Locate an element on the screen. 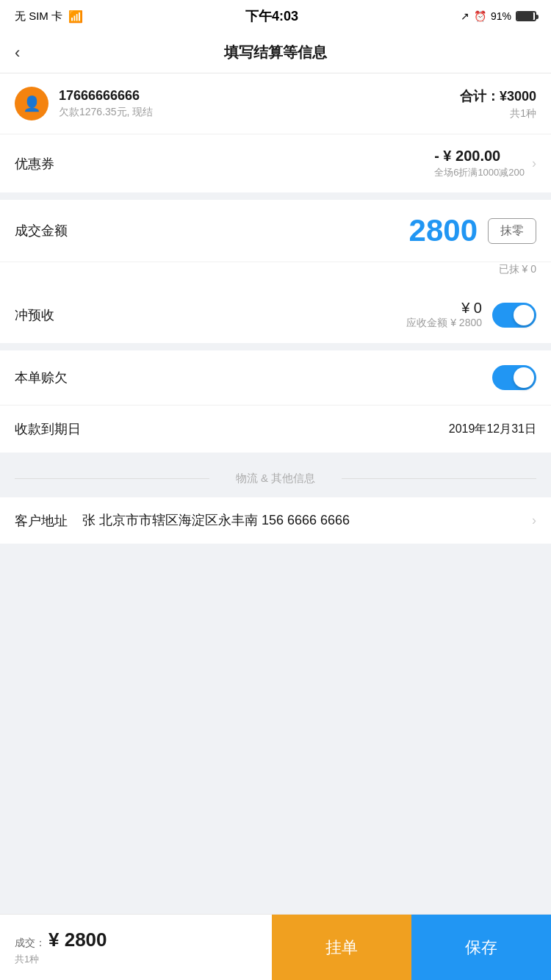 The height and width of the screenshot is (980, 551). hold-button: 挂单 is located at coordinates (342, 948).